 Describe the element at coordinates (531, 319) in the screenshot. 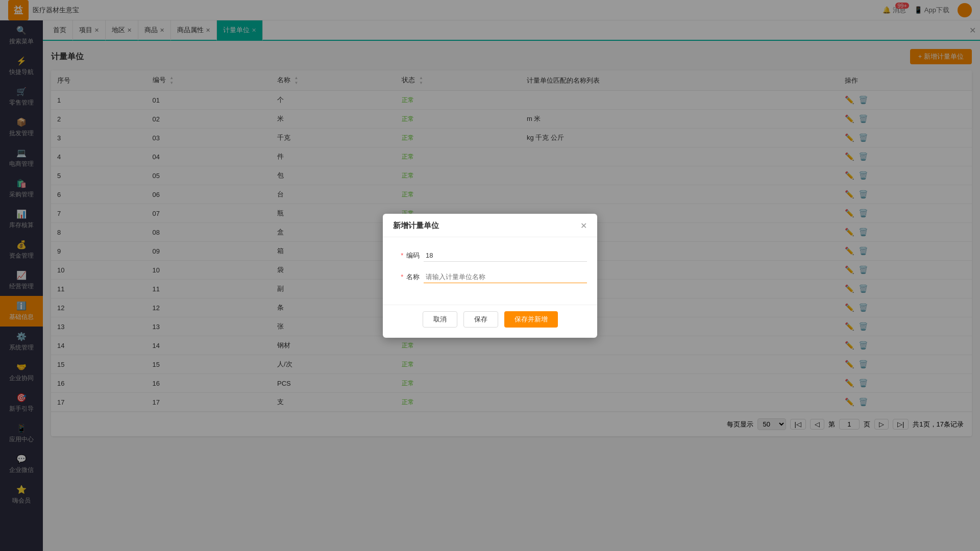

I see `save-and-new-button: 保存并新增` at that location.